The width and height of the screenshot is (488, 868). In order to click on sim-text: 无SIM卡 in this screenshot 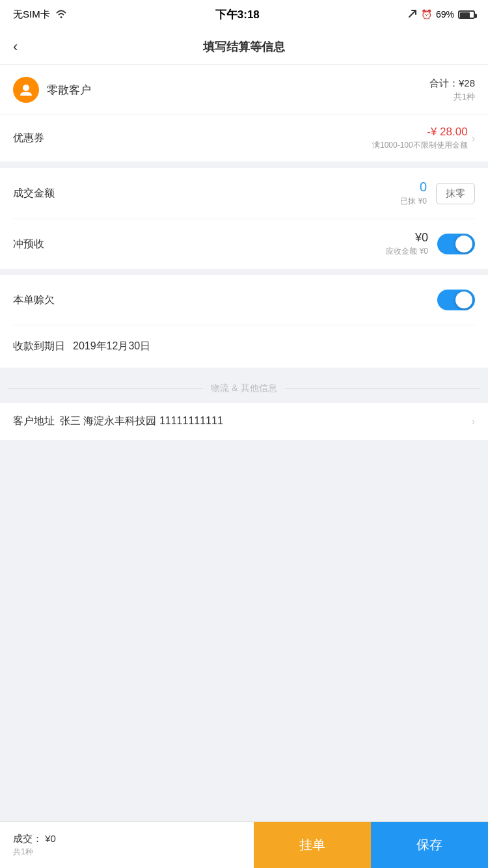, I will do `click(31, 14)`.